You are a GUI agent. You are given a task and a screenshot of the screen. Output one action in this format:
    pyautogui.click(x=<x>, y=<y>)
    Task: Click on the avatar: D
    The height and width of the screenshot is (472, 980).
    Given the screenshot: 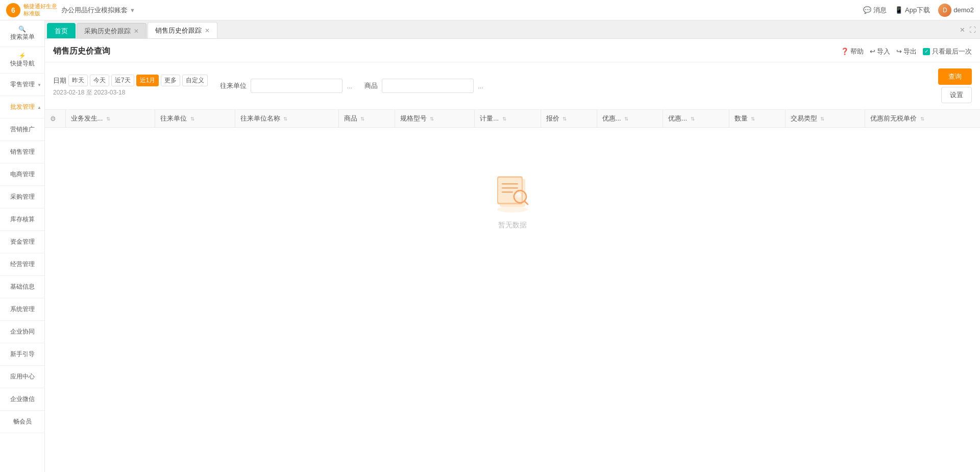 What is the action you would take?
    pyautogui.click(x=945, y=10)
    